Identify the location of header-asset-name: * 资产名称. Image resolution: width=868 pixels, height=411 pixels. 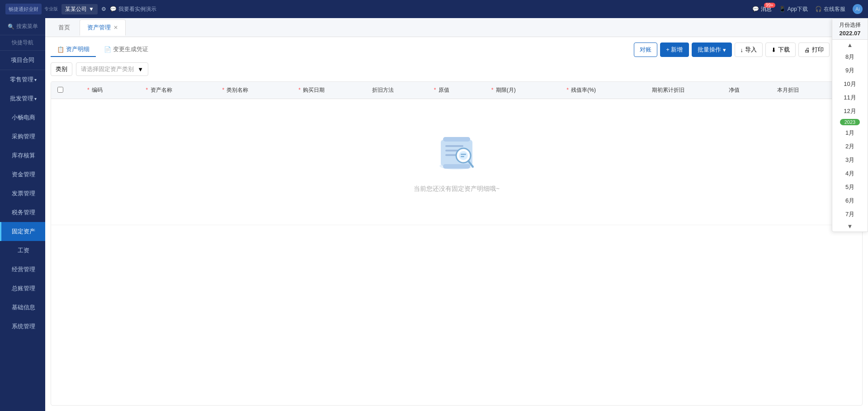
(159, 90).